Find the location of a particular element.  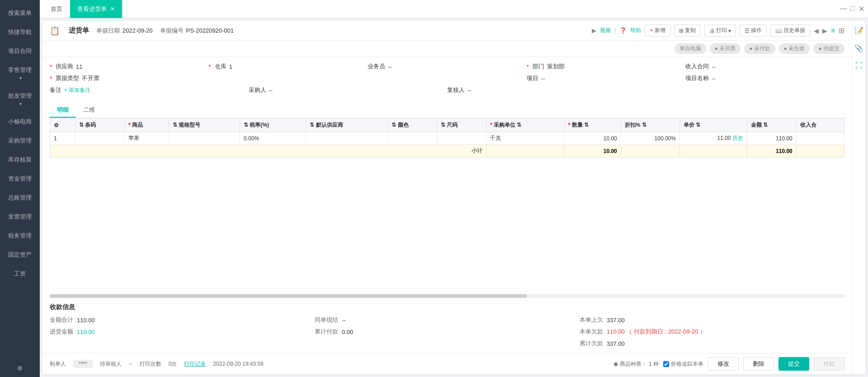

price-tracking-field: 价格追踪本单 is located at coordinates (684, 364).